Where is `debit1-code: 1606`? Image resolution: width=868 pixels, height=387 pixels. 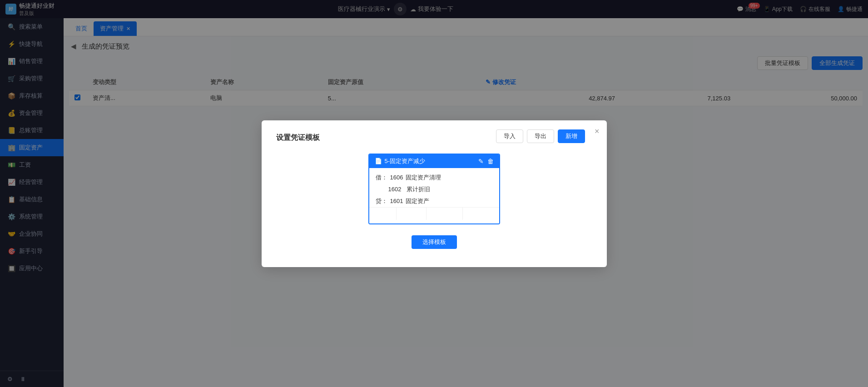
debit1-code: 1606 is located at coordinates (397, 177).